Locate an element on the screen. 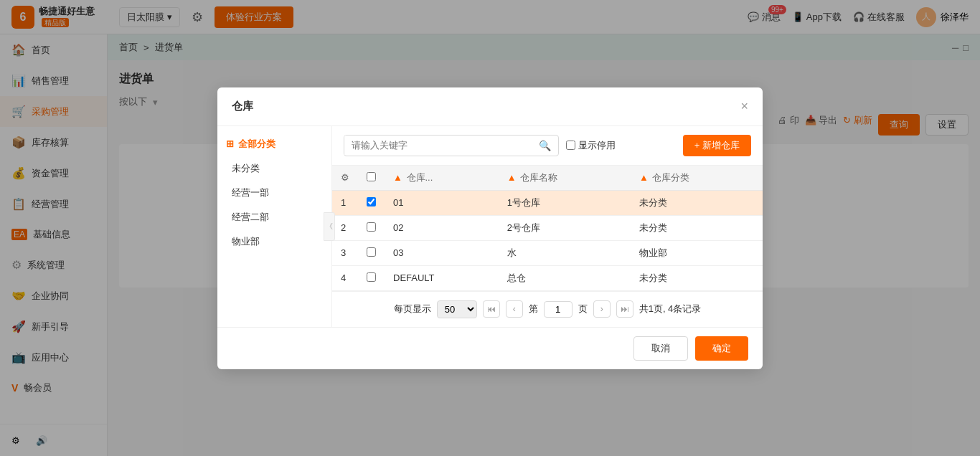 The width and height of the screenshot is (980, 456). row-name-3: 水 is located at coordinates (565, 252).